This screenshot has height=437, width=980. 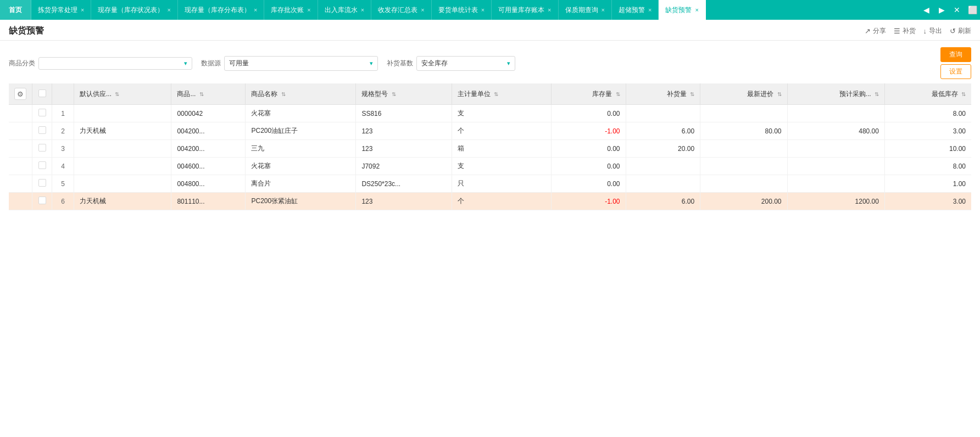 What do you see at coordinates (394, 94) in the screenshot?
I see `sort-spec-icon: ⇅` at bounding box center [394, 94].